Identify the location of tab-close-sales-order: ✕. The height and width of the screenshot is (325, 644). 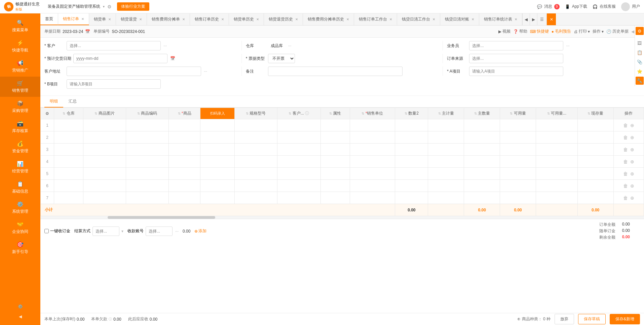
(83, 19).